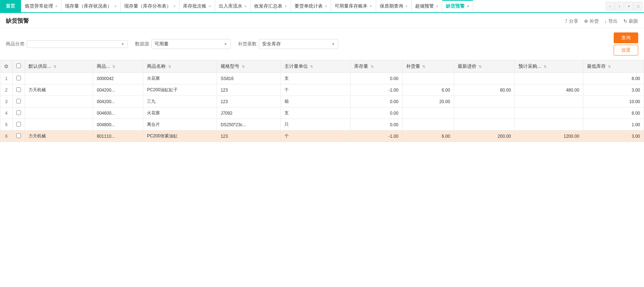 The image size is (644, 287). I want to click on export-button: ↓ 导出, so click(612, 21).